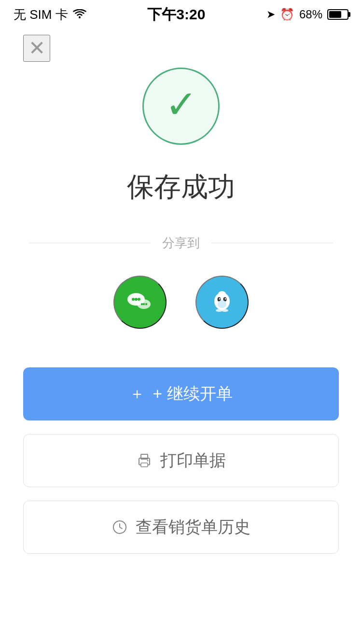  Describe the element at coordinates (311, 14) in the screenshot. I see `battery-percent: 68%` at that location.